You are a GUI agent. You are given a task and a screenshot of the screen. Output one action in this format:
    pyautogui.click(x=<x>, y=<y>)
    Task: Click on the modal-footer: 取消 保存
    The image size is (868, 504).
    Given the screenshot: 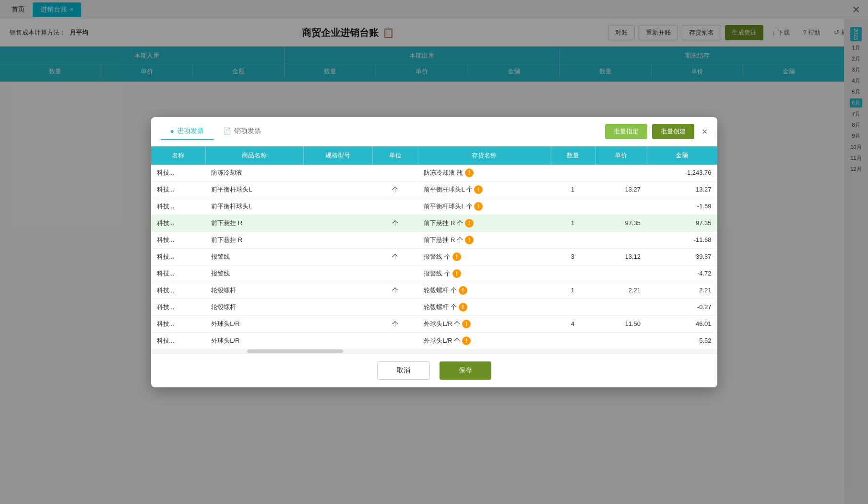 What is the action you would take?
    pyautogui.click(x=434, y=371)
    